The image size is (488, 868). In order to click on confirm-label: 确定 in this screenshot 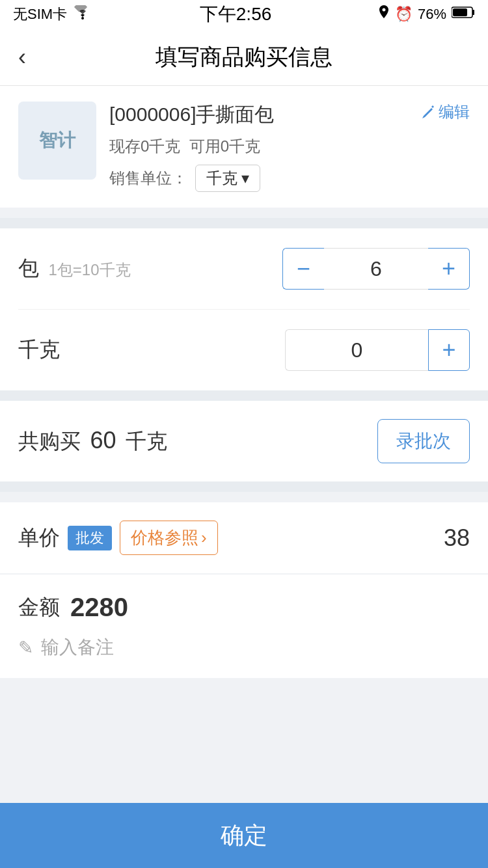, I will do `click(244, 835)`.